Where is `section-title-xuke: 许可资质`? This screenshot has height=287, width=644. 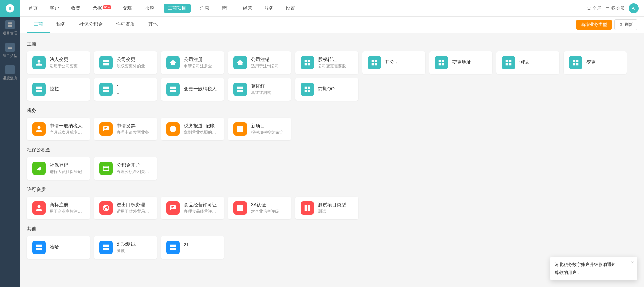 section-title-xuke: 许可资质 is located at coordinates (332, 190).